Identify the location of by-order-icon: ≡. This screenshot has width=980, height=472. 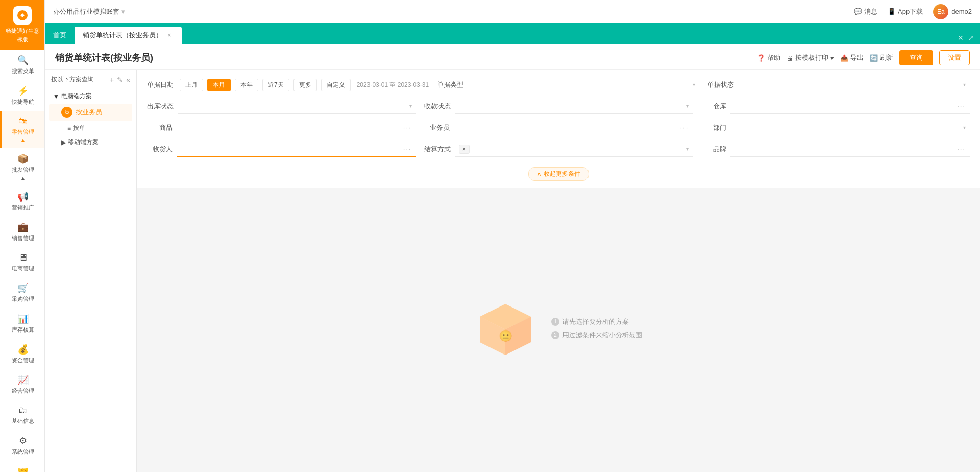
(69, 128).